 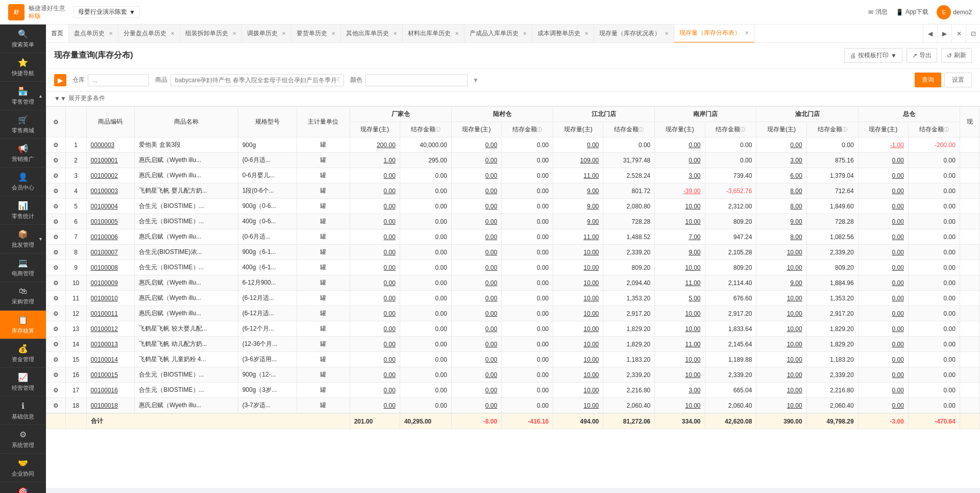 I want to click on sidebar-item-member: 👤 会员中心, so click(x=23, y=182).